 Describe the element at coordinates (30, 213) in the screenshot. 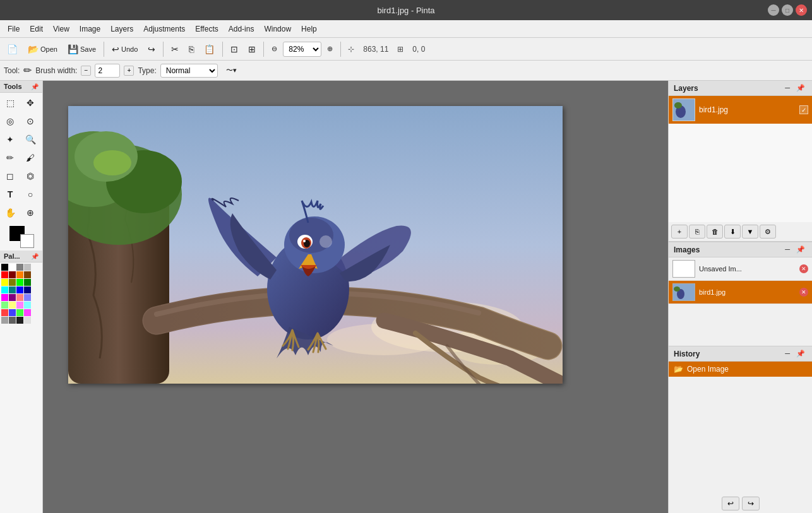

I see `clone-tool: ⊕` at that location.